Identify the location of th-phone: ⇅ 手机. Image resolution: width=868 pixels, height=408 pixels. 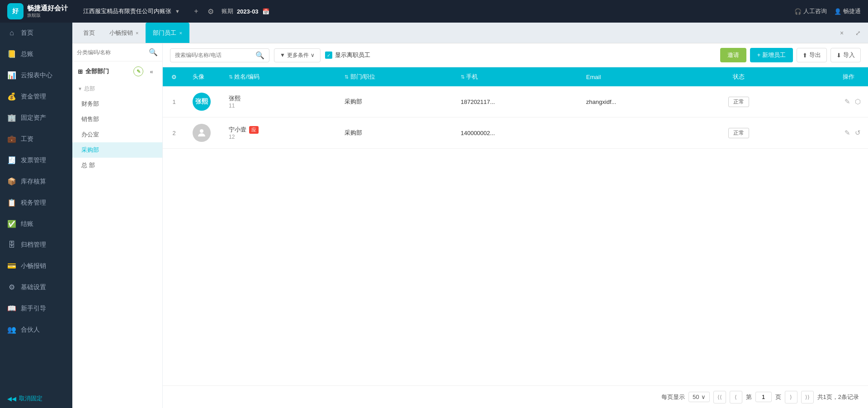
(516, 77).